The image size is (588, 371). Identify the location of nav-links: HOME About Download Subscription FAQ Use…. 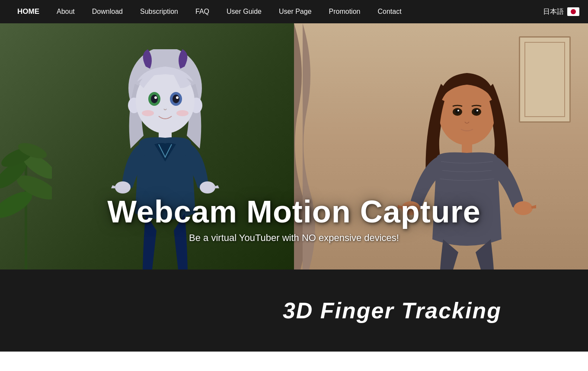
(276, 12).